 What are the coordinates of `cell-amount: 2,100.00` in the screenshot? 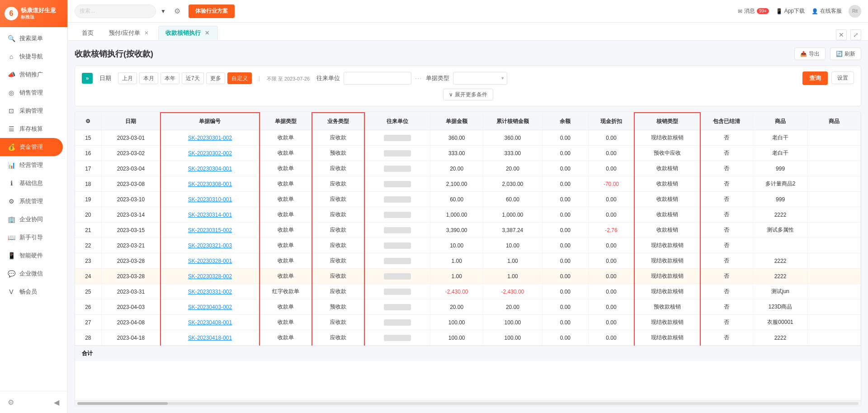 It's located at (457, 184).